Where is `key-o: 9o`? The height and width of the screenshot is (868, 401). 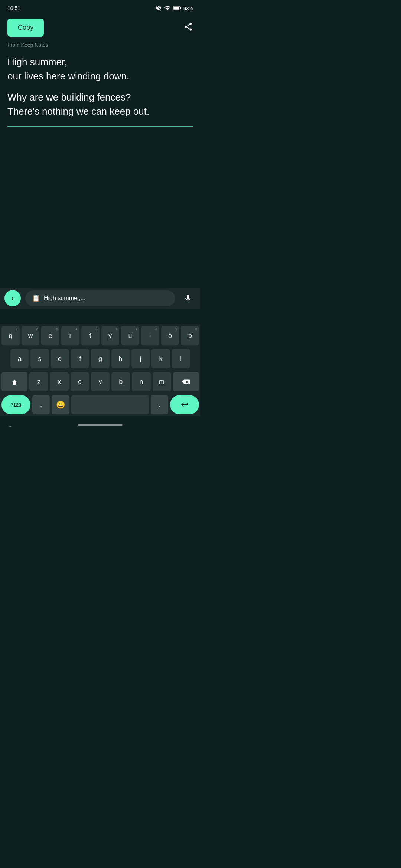
key-o: 9o is located at coordinates (170, 336).